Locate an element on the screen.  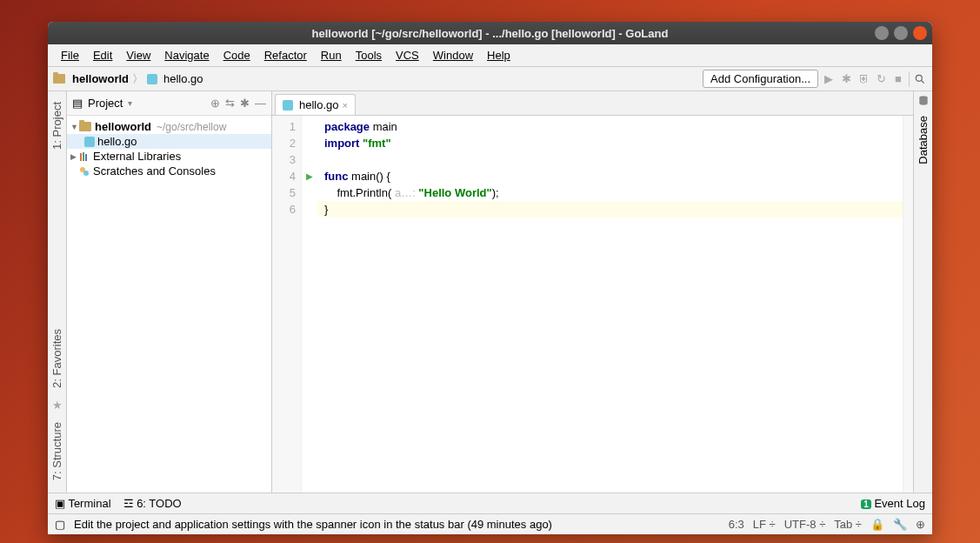
project-view-icon: ▤ is located at coordinates (77, 103).